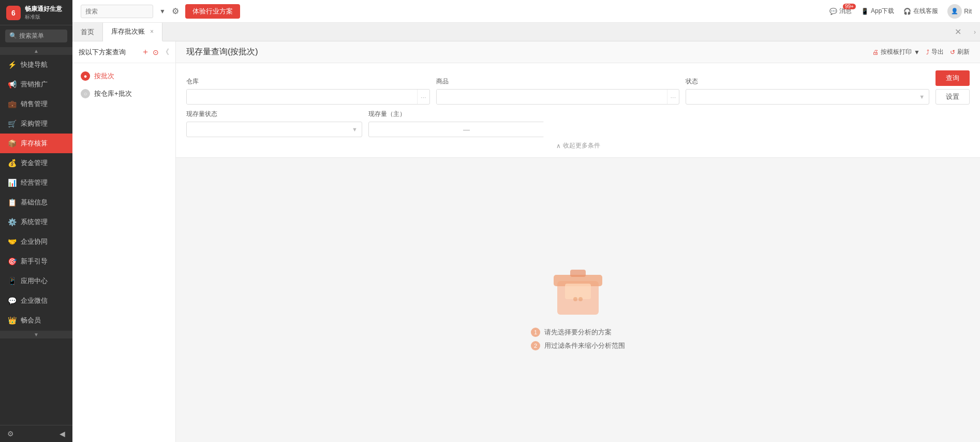  What do you see at coordinates (274, 129) in the screenshot?
I see `inventory-status-select: ▼` at bounding box center [274, 129].